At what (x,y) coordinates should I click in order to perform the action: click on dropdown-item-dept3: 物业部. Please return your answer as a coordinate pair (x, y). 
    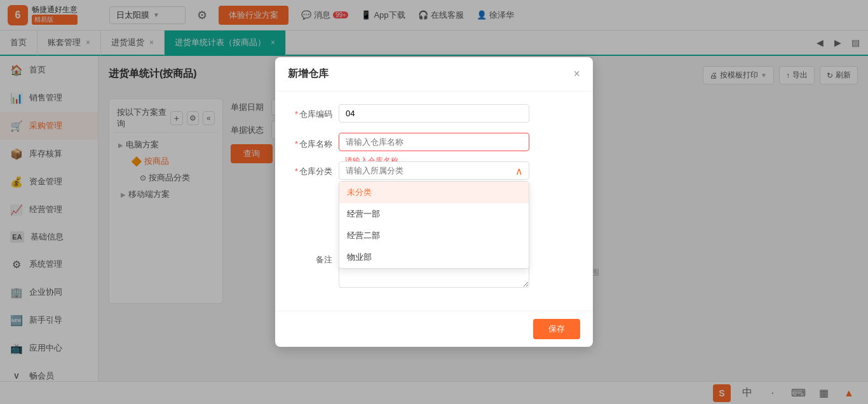
    Looking at the image, I should click on (434, 257).